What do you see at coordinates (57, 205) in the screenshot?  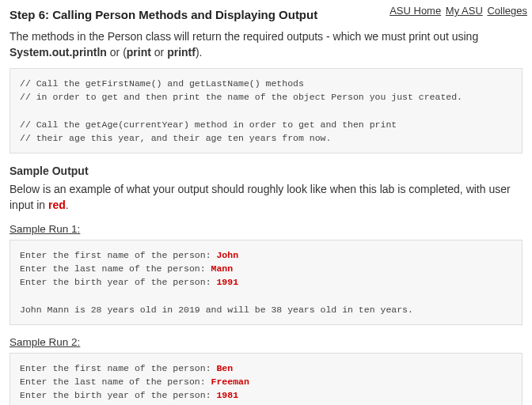 I see `below-red-word: red` at bounding box center [57, 205].